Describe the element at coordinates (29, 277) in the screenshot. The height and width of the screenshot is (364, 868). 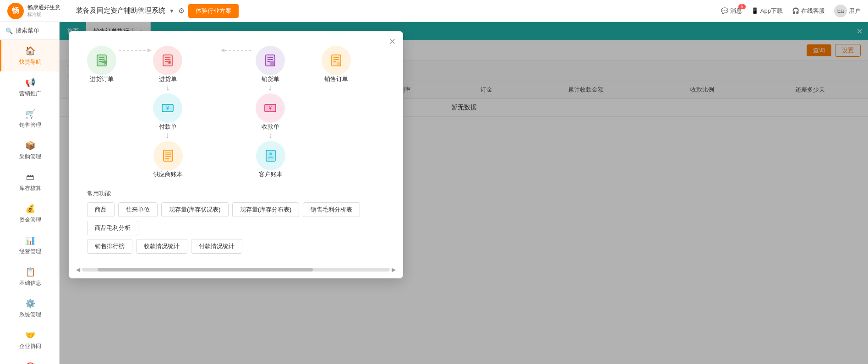
I see `sidebar-item-basic: 📋 基础信息` at that location.